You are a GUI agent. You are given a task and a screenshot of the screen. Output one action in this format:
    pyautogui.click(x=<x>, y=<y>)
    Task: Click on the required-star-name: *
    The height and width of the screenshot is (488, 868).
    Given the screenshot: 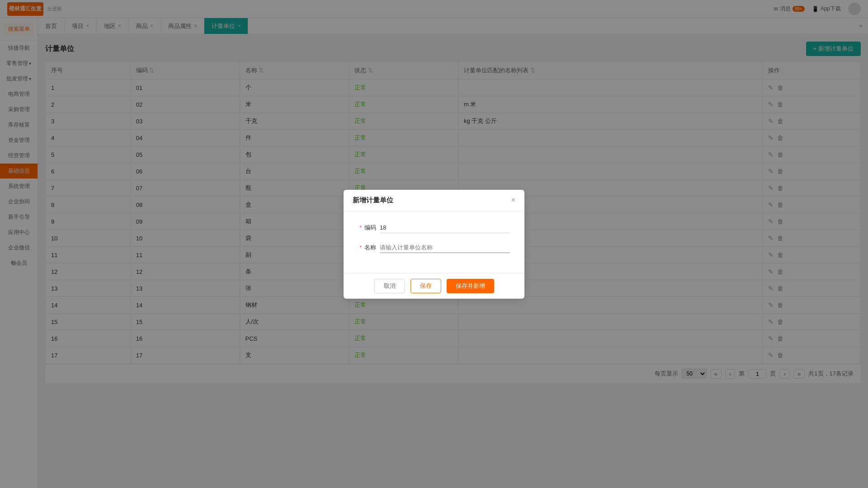 What is the action you would take?
    pyautogui.click(x=361, y=248)
    